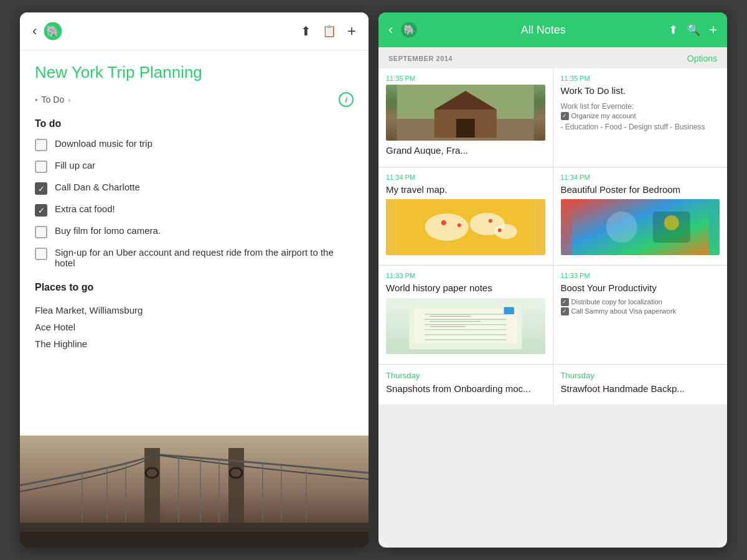 This screenshot has width=747, height=560. Describe the element at coordinates (466, 389) in the screenshot. I see `note-title-snapshots: Snapshots from Onboarding moc...` at that location.